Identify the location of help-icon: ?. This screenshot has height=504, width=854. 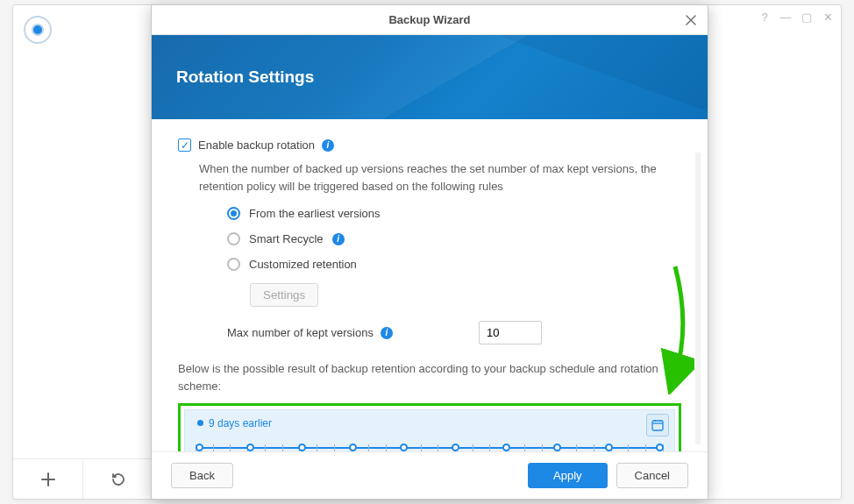
(765, 17).